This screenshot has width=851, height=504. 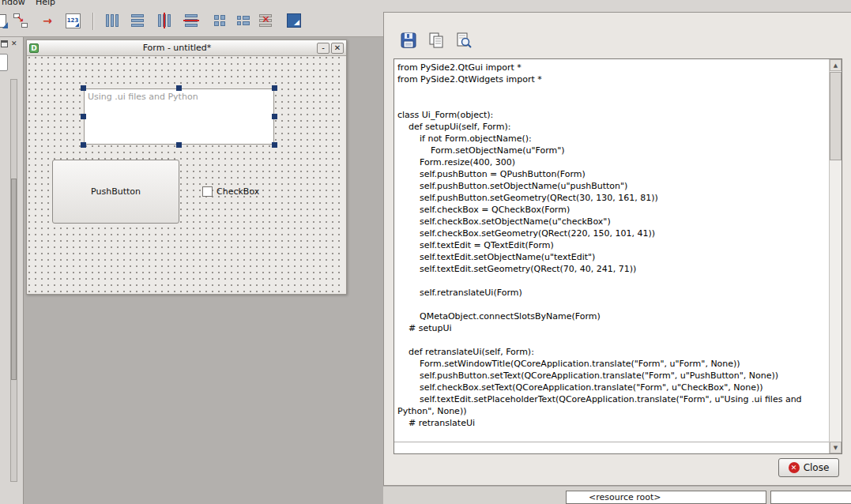 I want to click on selection-handle-bottom-left, so click(x=84, y=145).